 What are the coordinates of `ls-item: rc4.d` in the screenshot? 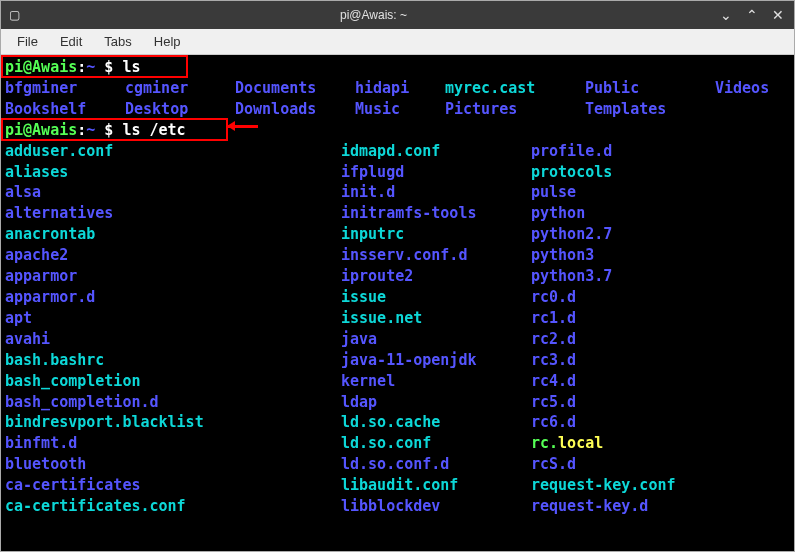 It's located at (554, 382).